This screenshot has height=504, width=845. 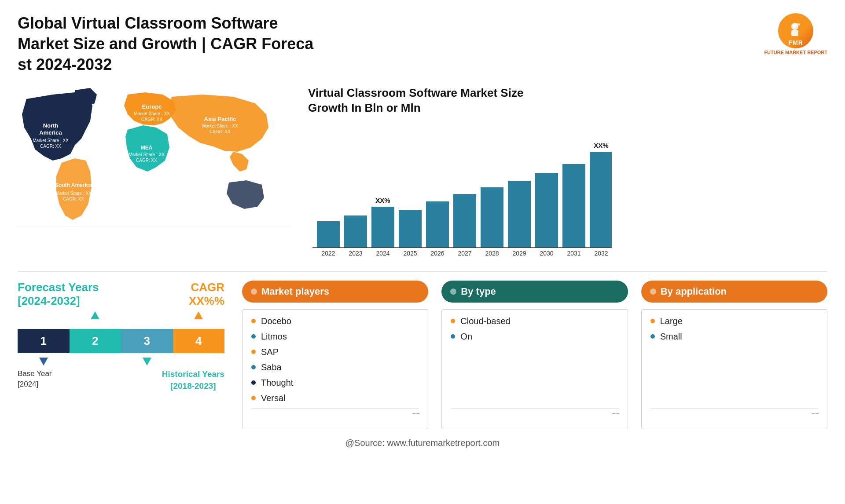 What do you see at coordinates (465, 253) in the screenshot?
I see `svg-text: 2027` at bounding box center [465, 253].